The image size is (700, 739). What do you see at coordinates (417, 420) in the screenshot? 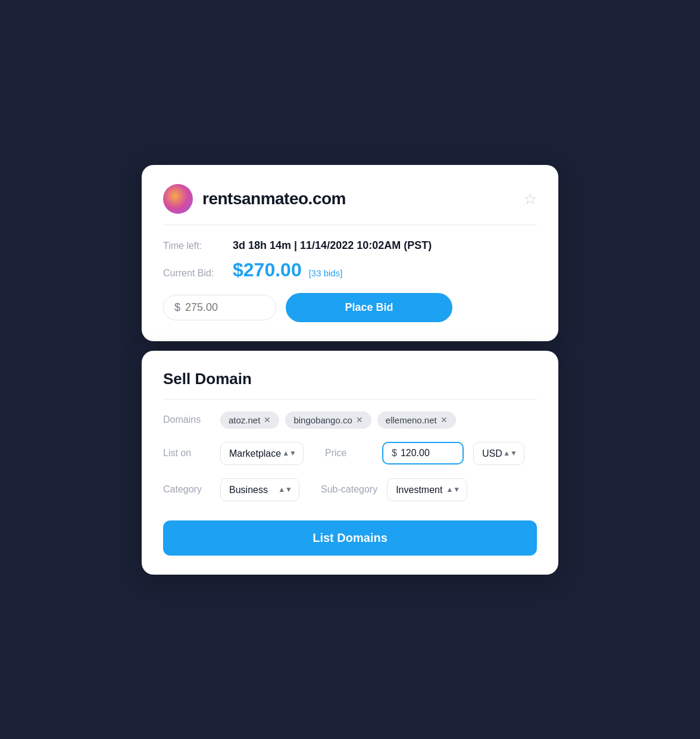
I see `domain-tag-3: ellemeno.net ✕` at bounding box center [417, 420].